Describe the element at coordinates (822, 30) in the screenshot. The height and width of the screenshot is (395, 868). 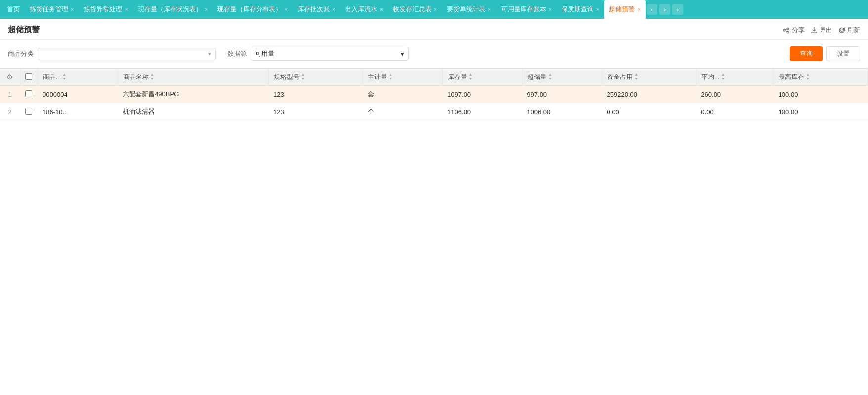
I see `export-button: 导出` at that location.